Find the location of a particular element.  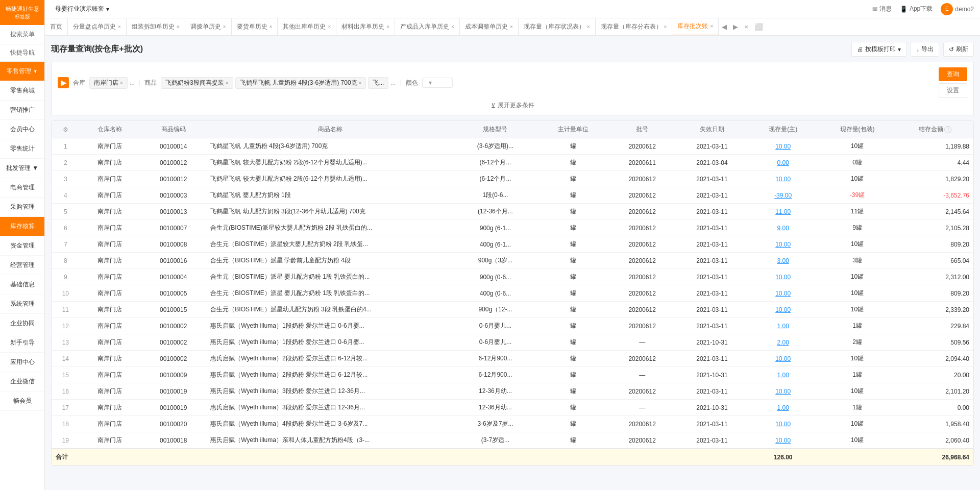

product-tag-2-close: × is located at coordinates (360, 83).